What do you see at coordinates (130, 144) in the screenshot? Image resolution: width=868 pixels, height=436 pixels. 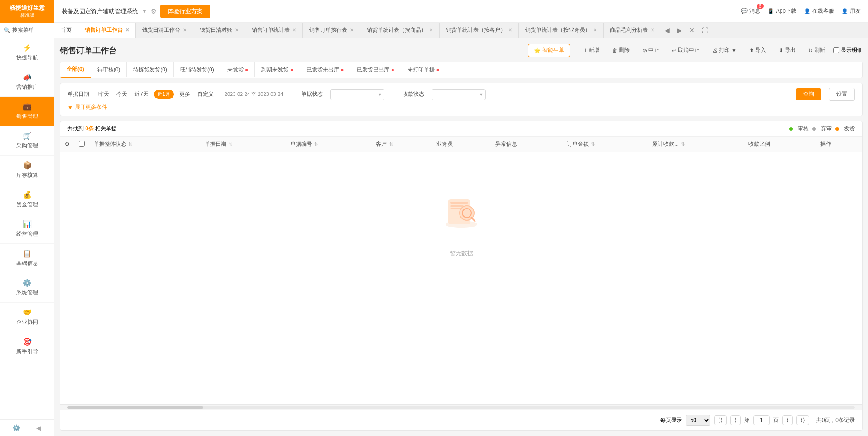 I see `sort-status-icon: ⇅` at bounding box center [130, 144].